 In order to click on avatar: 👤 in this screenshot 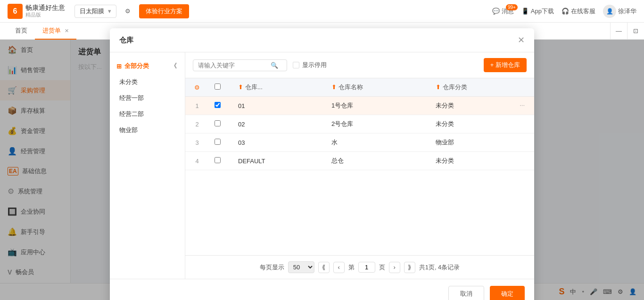, I will do `click(610, 11)`.